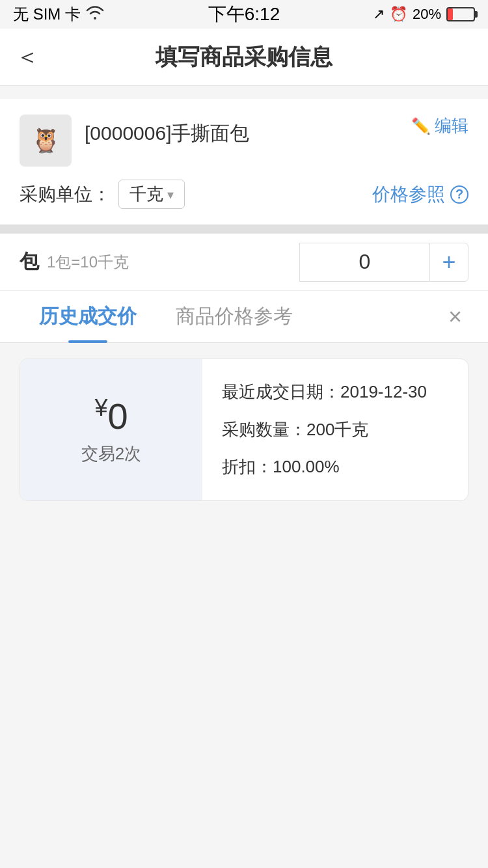  I want to click on product-info: 🦉 [0000006]手撕面包, so click(134, 141).